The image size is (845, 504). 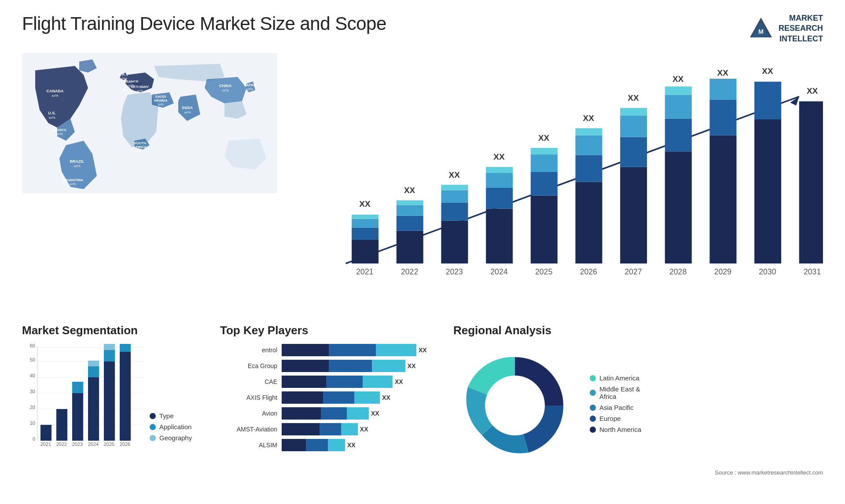 What do you see at coordinates (249, 413) in the screenshot?
I see `player-name: Avion` at bounding box center [249, 413].